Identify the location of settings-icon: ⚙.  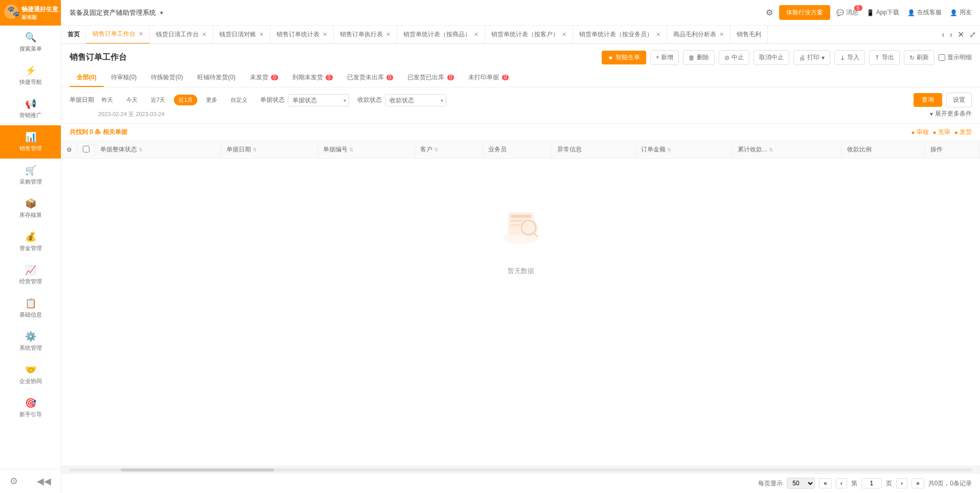
(14, 481).